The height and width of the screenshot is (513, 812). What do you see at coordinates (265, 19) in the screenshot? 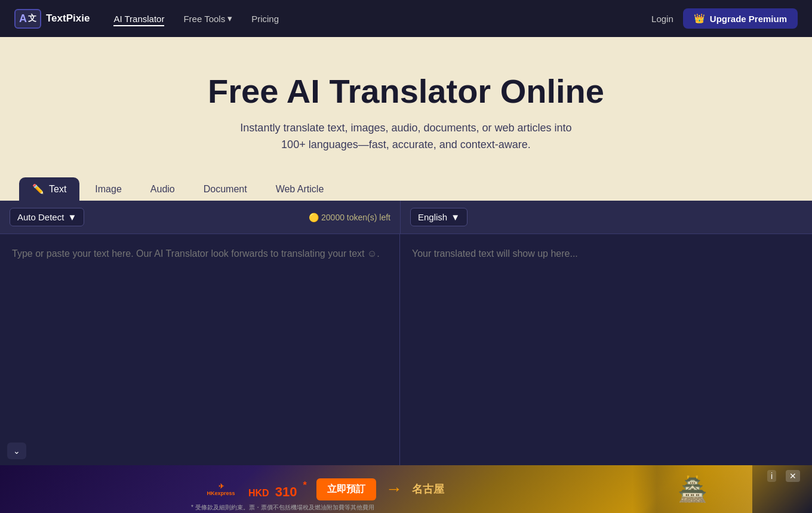
I see `nav-pricing: Pricing` at bounding box center [265, 19].